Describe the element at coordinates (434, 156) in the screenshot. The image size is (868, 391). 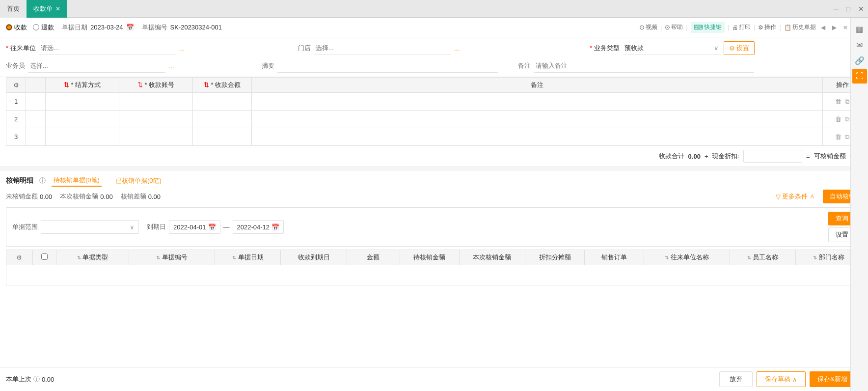
I see `summary-row: 收款合计 0.00 + 现金折扣: = 可核销金额 0.00` at that location.